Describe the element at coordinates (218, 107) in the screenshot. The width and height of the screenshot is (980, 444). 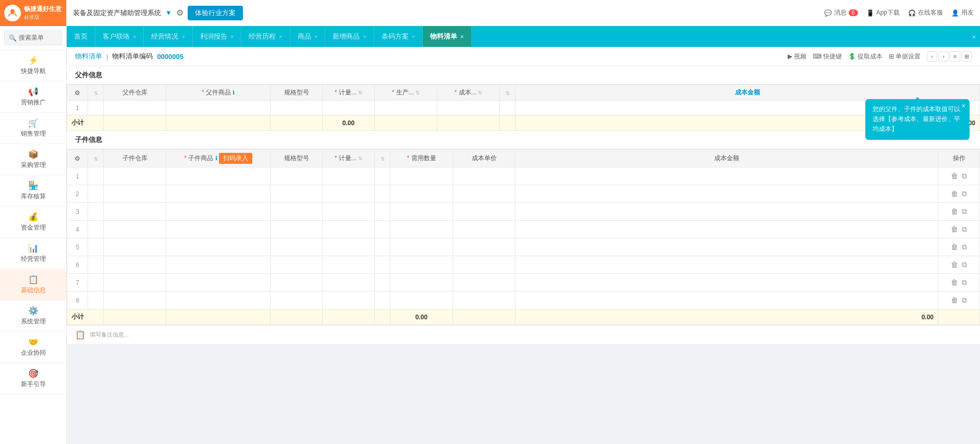
I see `parent-product-input` at that location.